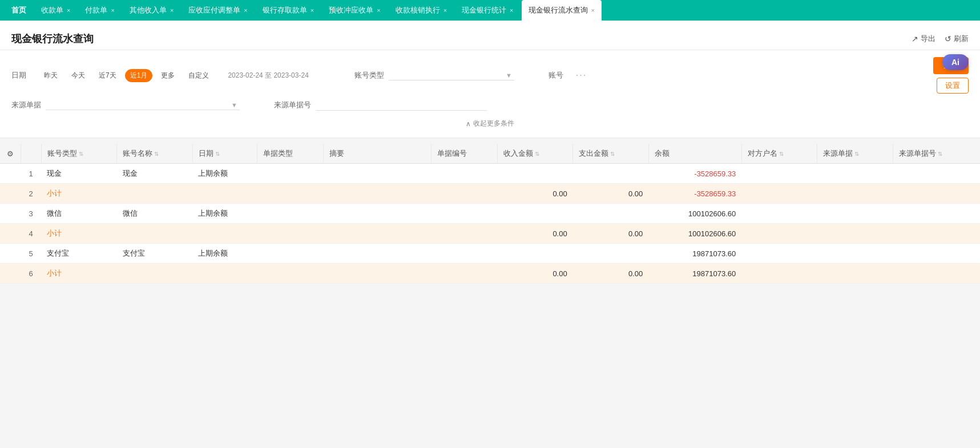 The image size is (980, 448). I want to click on th-account-type: 账号类型⇅, so click(79, 154).